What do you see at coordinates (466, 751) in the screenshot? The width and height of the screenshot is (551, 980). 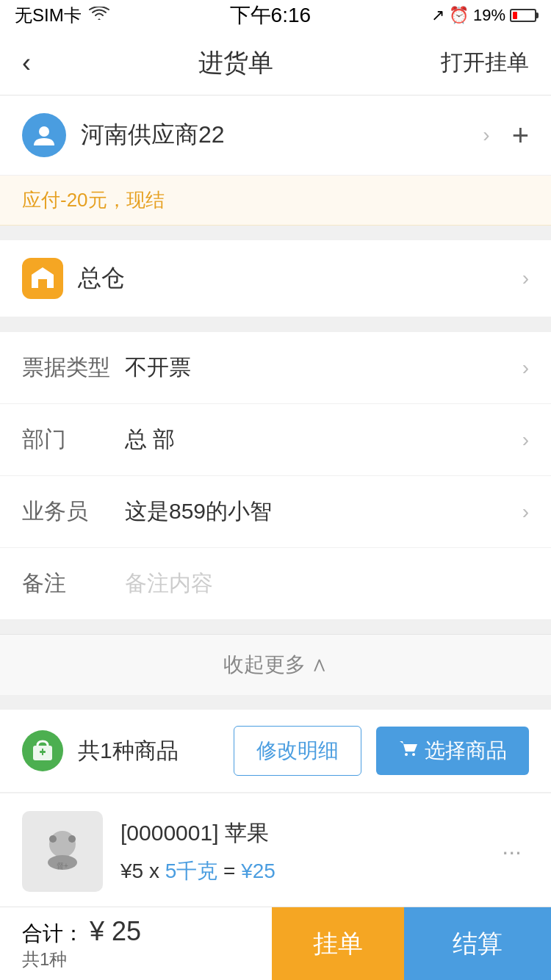 I see `select-product-label: 选择商品` at bounding box center [466, 751].